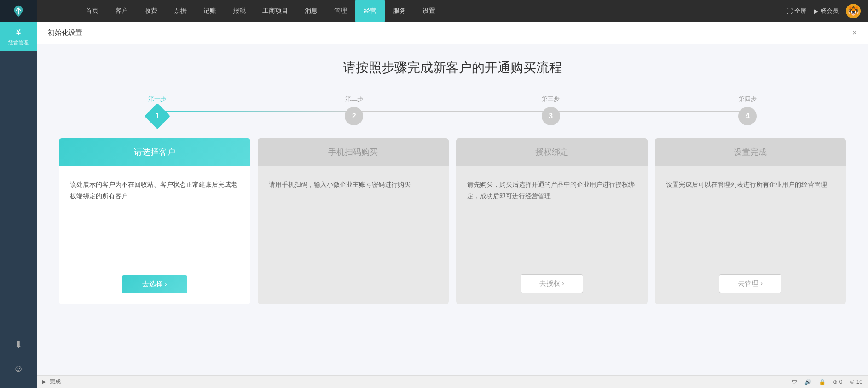 Image resolution: width=868 pixels, height=388 pixels. I want to click on avatar: 🐯, so click(853, 11).